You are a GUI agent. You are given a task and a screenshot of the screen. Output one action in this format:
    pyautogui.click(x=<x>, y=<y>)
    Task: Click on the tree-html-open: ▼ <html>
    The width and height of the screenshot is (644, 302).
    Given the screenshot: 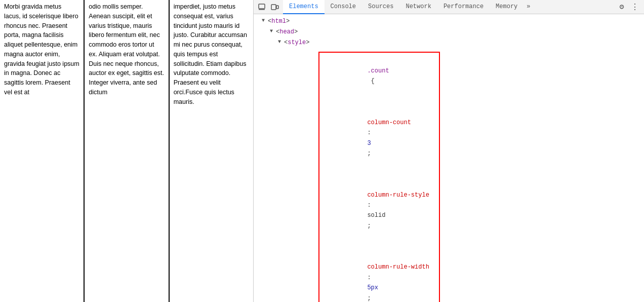 What is the action you would take?
    pyautogui.click(x=449, y=21)
    